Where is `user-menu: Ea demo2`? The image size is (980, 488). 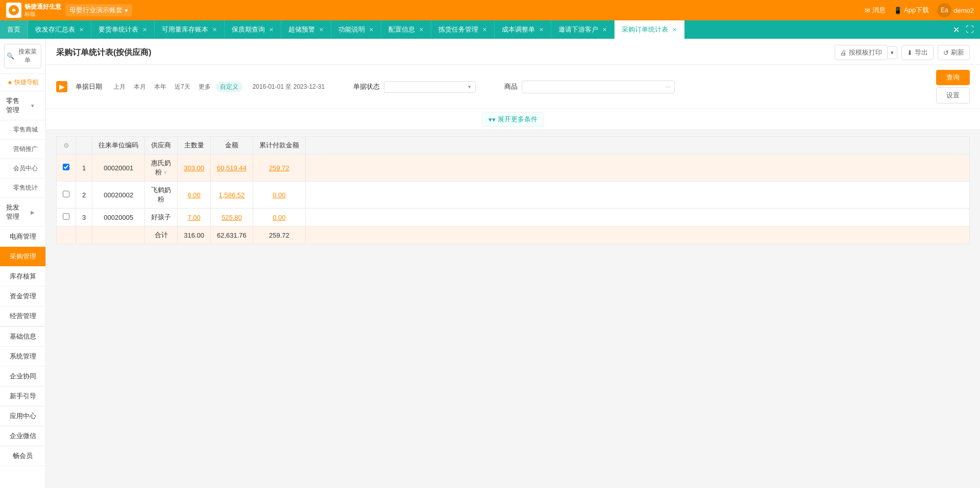 user-menu: Ea demo2 is located at coordinates (955, 10).